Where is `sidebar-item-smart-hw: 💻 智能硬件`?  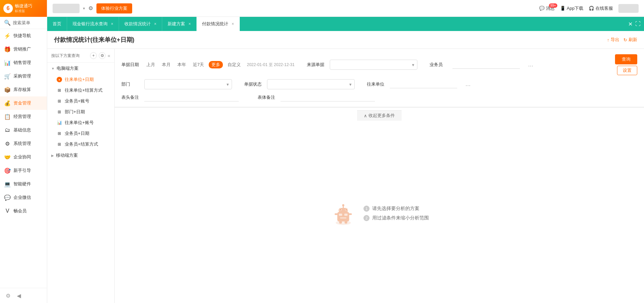
sidebar-item-smart-hw: 💻 智能硬件 is located at coordinates (24, 184).